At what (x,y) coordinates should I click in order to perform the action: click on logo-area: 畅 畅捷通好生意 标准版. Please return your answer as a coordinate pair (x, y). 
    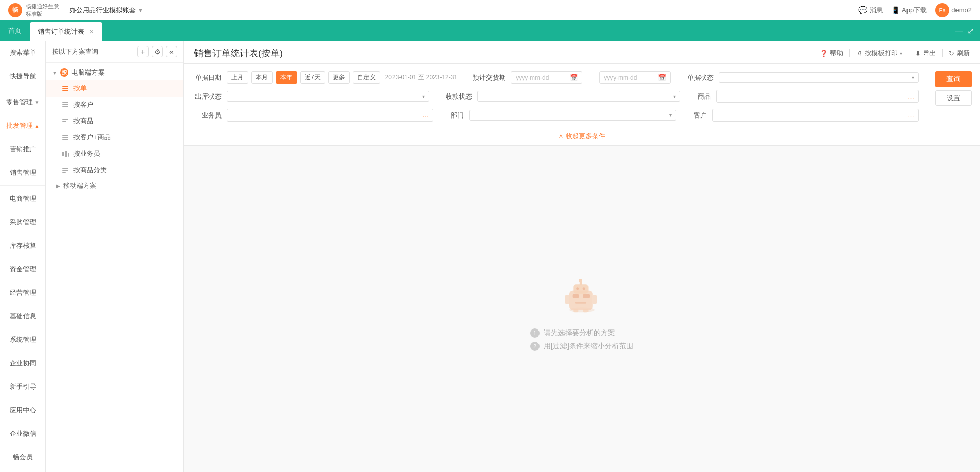
    Looking at the image, I should click on (34, 10).